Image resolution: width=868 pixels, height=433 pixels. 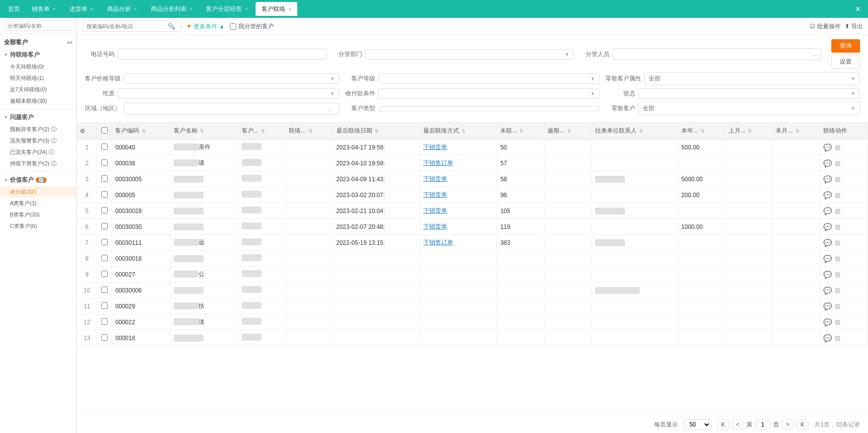 I want to click on nav-tab-purchase-close: ×, so click(x=92, y=9).